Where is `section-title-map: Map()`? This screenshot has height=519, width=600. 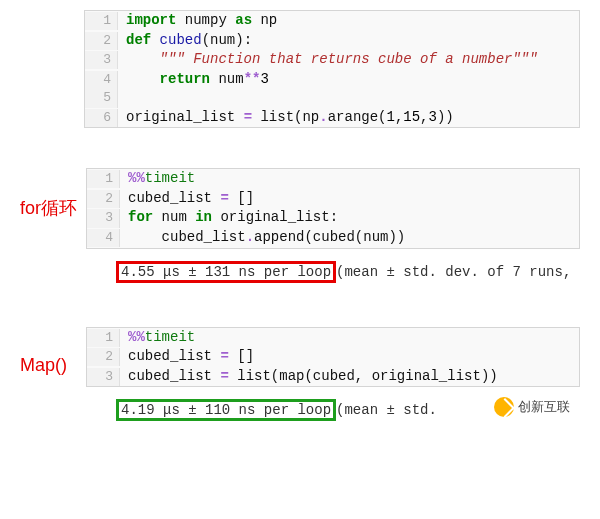
section-title-map: Map() is located at coordinates (49, 366).